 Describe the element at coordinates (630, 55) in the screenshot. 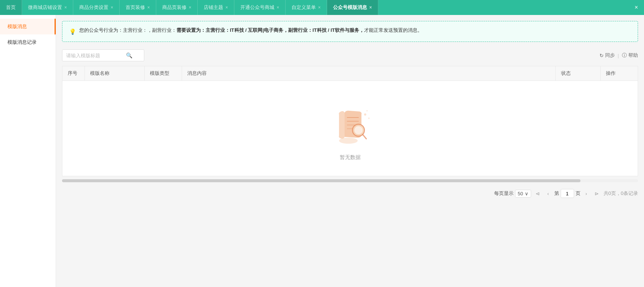

I see `help-button: ⓘ 帮助` at that location.